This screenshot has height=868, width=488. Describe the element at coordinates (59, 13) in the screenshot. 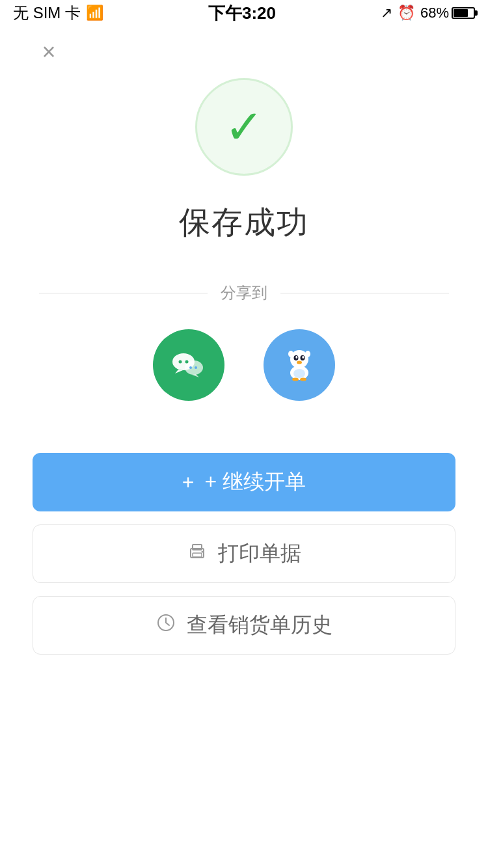

I see `status-bar-left: 无 SIM 卡 📶` at that location.